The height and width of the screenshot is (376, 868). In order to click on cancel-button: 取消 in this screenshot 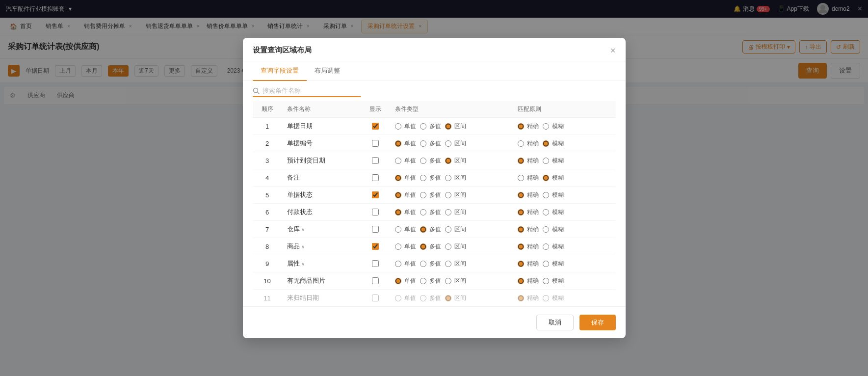, I will do `click(555, 322)`.